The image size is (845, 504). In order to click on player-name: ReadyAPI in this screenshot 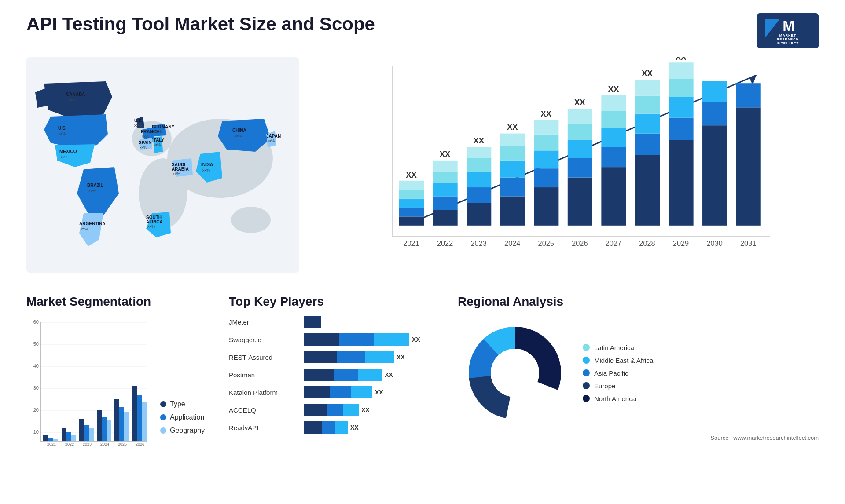, I will do `click(264, 427)`.